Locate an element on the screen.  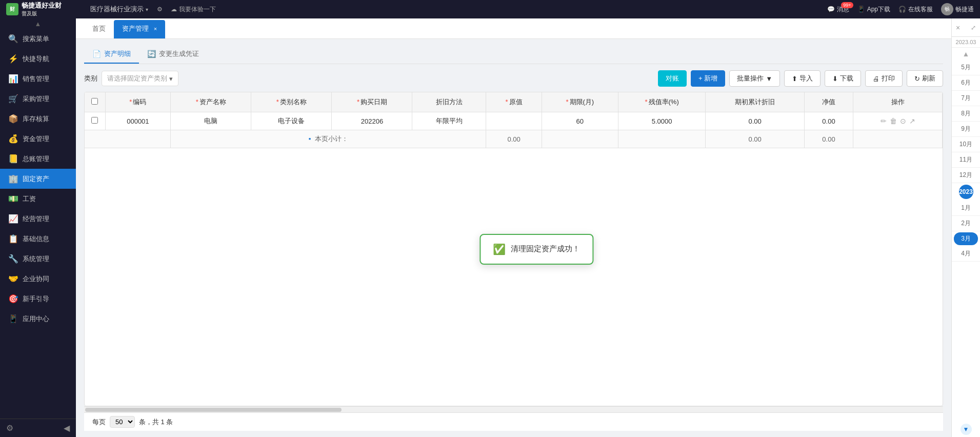
sidebar-item-system: 🔧 系统管理 is located at coordinates (38, 259).